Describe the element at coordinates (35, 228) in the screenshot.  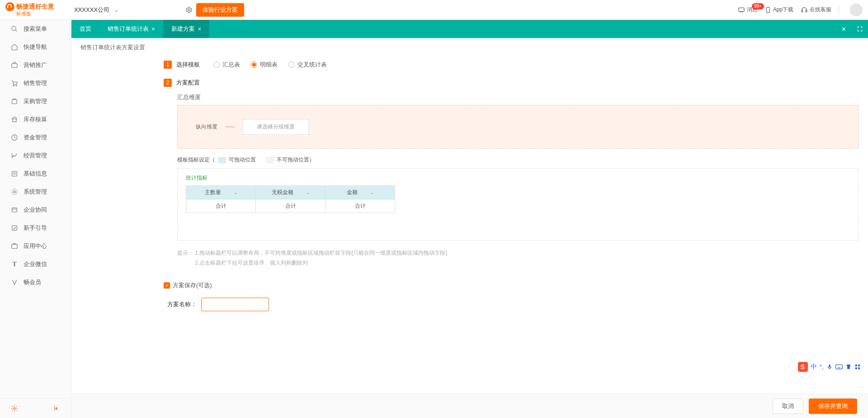
I see `sidebar-item: 新手引导` at that location.